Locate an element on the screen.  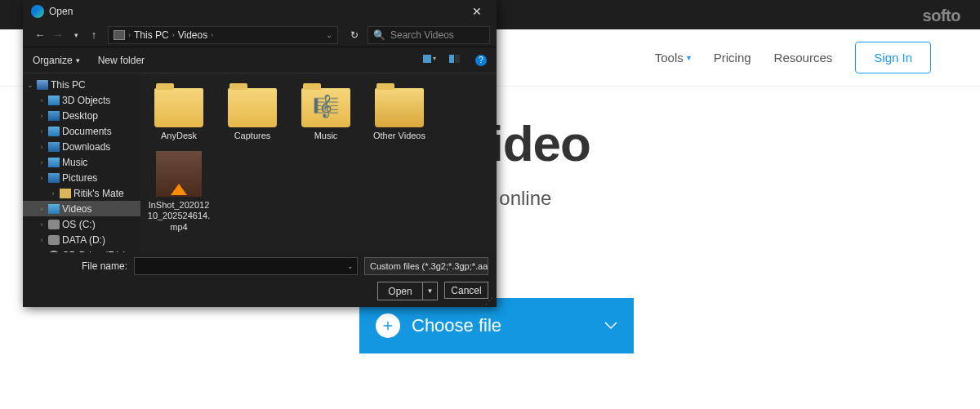
dialog-bottom: File name: ⌄ Custom files (*.3g2;*.3gp;*… is located at coordinates (260, 279).